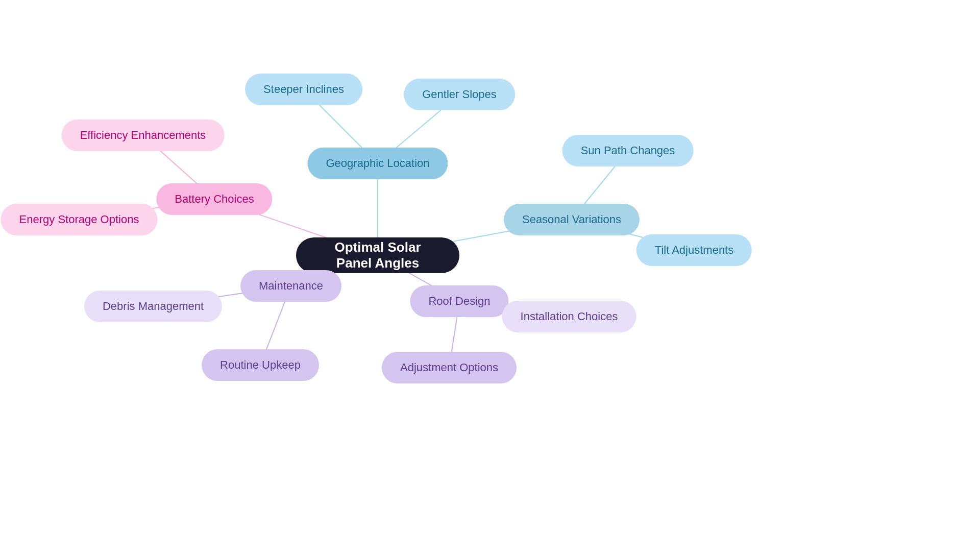 This screenshot has height=553, width=980. What do you see at coordinates (378, 255) in the screenshot?
I see `center-node: Optimal Solar Panel Angles` at bounding box center [378, 255].